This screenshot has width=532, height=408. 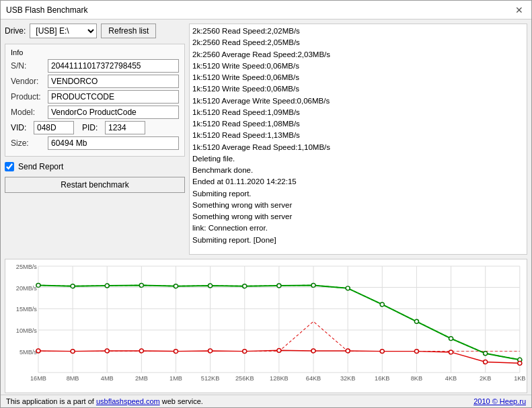 What do you see at coordinates (358, 171) in the screenshot?
I see `log-line: Benchmark done.` at bounding box center [358, 171].